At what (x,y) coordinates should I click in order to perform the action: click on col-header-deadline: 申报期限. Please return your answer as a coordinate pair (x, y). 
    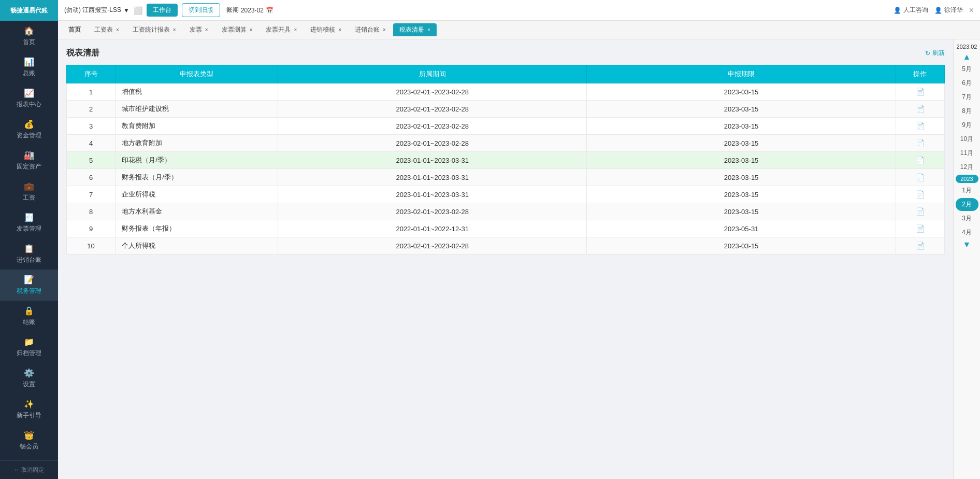
    Looking at the image, I should click on (741, 75).